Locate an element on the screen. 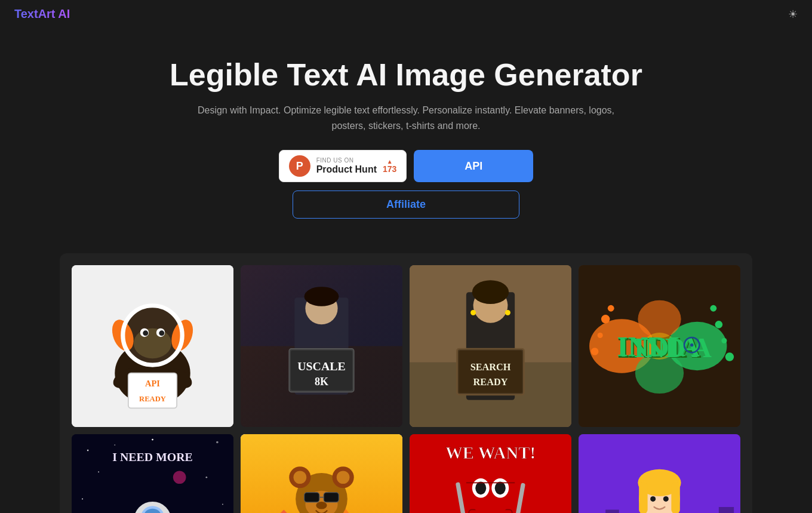 The width and height of the screenshot is (812, 513). svg-text: API is located at coordinates (153, 384).